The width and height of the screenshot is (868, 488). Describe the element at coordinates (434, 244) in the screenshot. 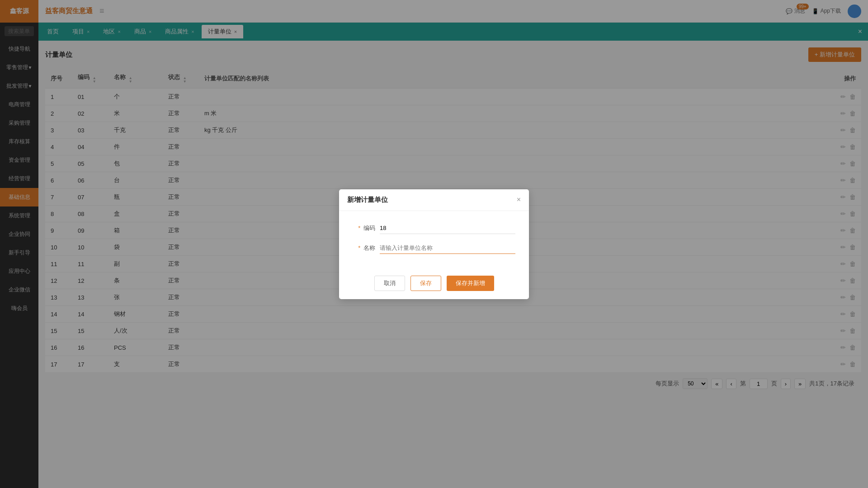

I see `add-unit-modal: 新增计量单位 × * 编码 * 名称 取消 保存 保存并新增` at that location.